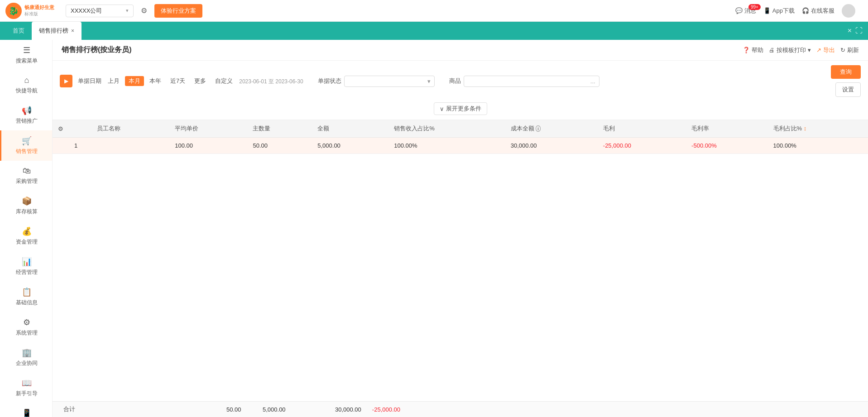 Image resolution: width=868 pixels, height=417 pixels. I want to click on sidebar-item-sales: 🛒 销售管理, so click(26, 146).